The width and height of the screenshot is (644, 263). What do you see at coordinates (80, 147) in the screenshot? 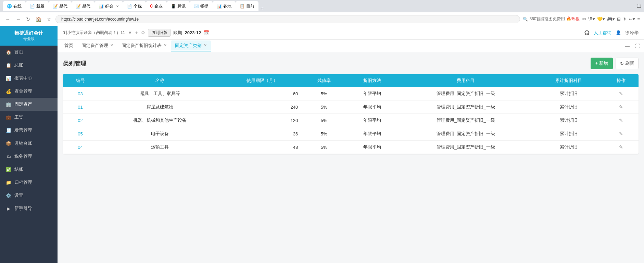
I see `cell-id-4: 04` at bounding box center [80, 147].